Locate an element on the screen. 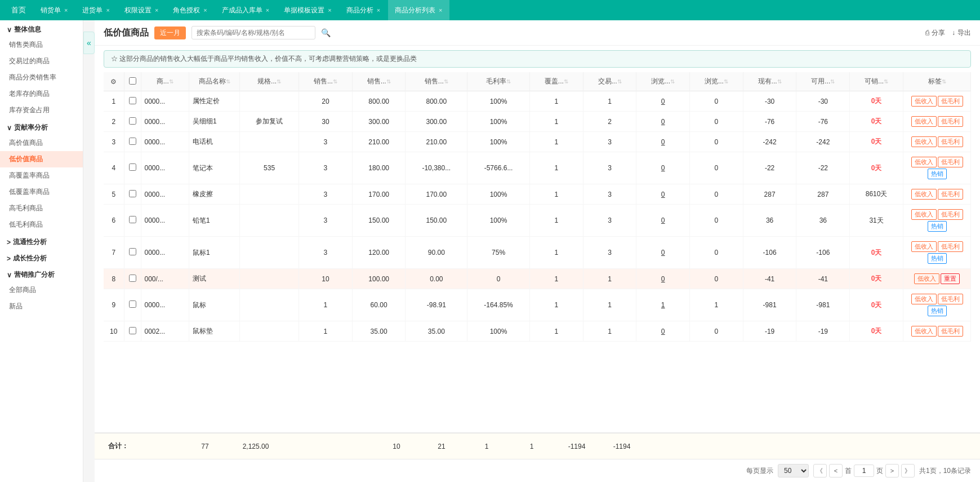  sidebar-group-growth: > 成长性分析 is located at coordinates (42, 257).